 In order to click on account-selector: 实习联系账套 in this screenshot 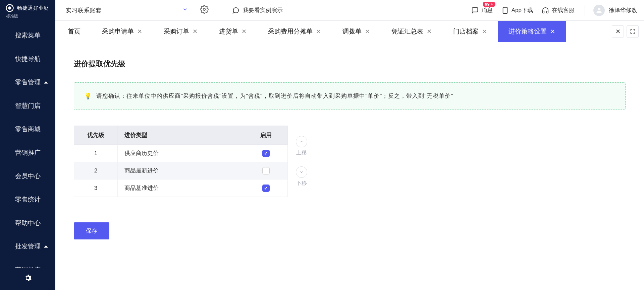, I will do `click(127, 10)`.